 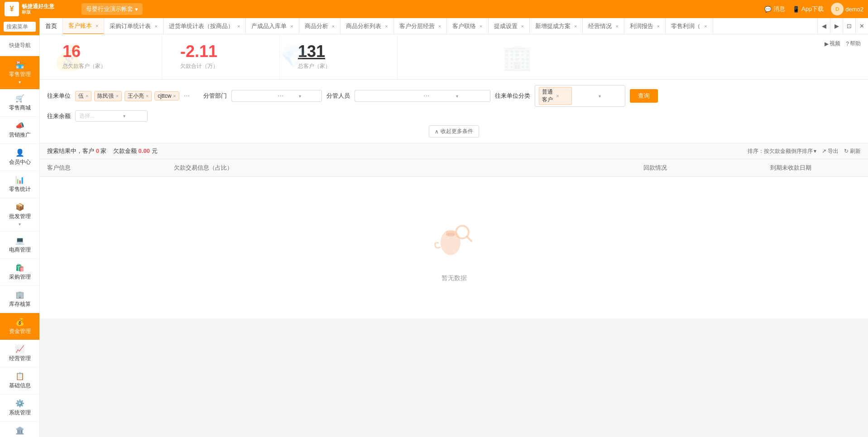 What do you see at coordinates (367, 26) in the screenshot?
I see `tab-product-analysis-list: 商品分析列表×` at bounding box center [367, 26].